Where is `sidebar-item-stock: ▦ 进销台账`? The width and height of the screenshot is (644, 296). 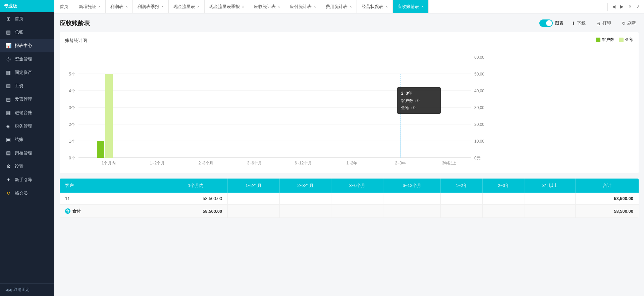
sidebar-item-stock: ▦ 进销台账 is located at coordinates (27, 113).